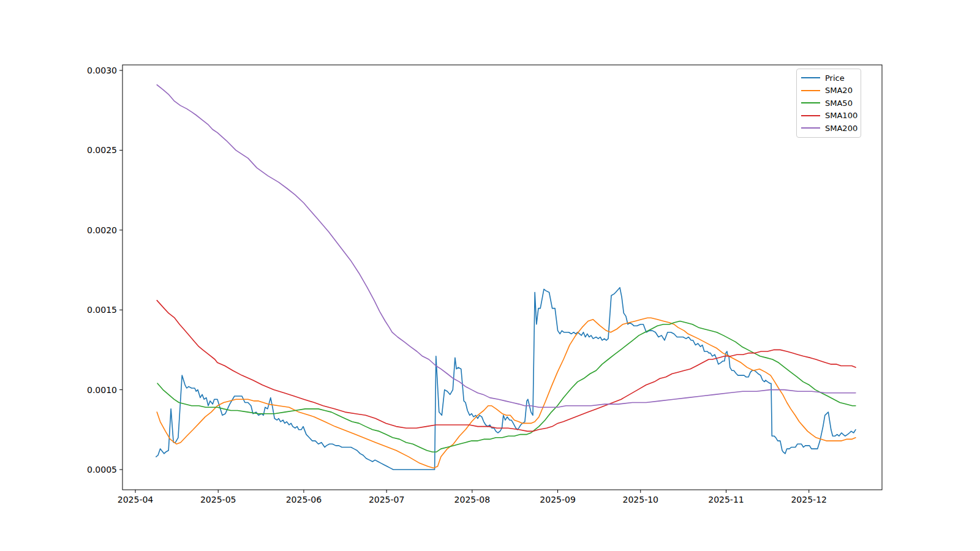  Describe the element at coordinates (839, 91) in the screenshot. I see `legend-item-label: SMA20` at that location.